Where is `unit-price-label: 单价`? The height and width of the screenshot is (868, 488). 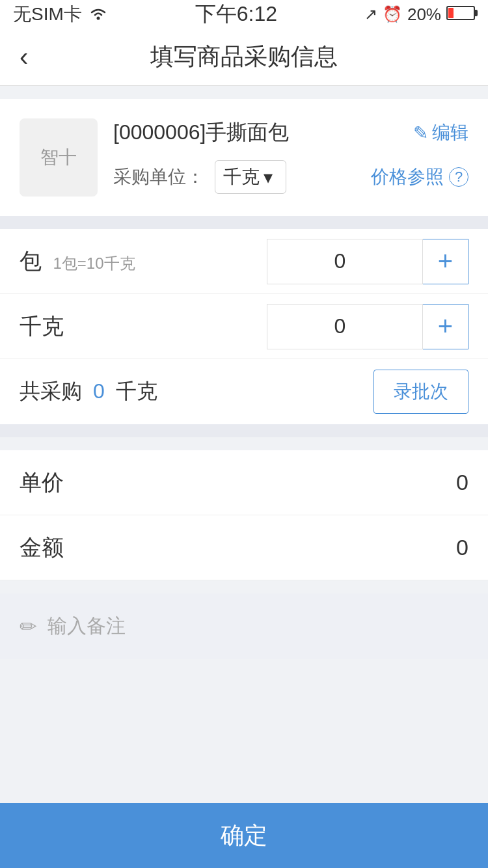
unit-price-label: 单价 is located at coordinates (42, 483).